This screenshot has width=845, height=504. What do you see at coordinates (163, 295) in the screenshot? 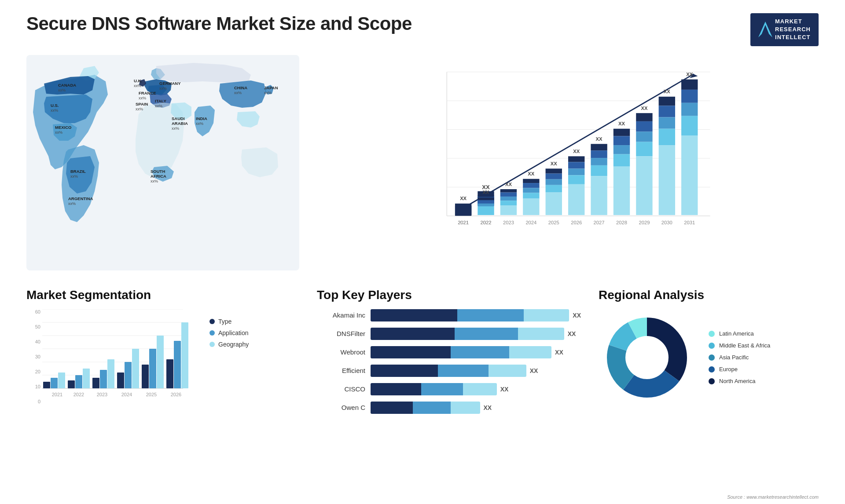
I see `segmentation-title: Market Segmentation` at bounding box center [163, 295].